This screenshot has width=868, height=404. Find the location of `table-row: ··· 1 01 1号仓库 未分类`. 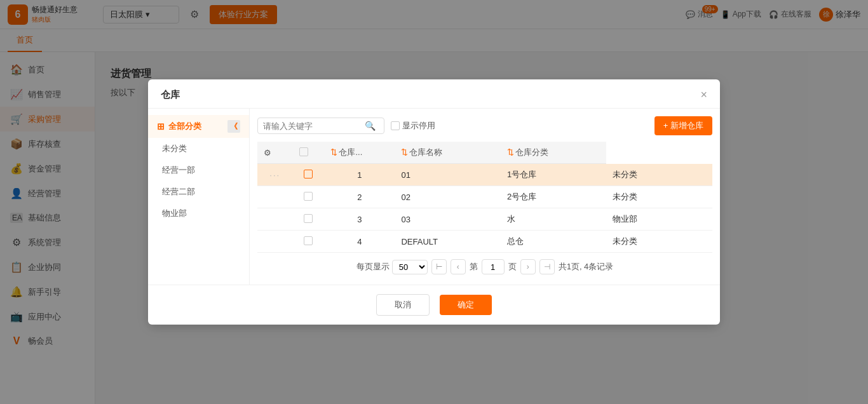

table-row: ··· 1 01 1号仓库 未分类 is located at coordinates (485, 175).